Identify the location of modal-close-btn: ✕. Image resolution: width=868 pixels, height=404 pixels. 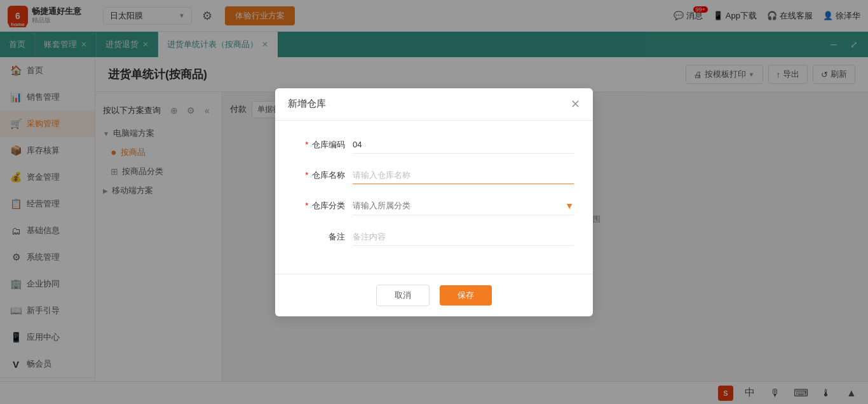
(576, 104).